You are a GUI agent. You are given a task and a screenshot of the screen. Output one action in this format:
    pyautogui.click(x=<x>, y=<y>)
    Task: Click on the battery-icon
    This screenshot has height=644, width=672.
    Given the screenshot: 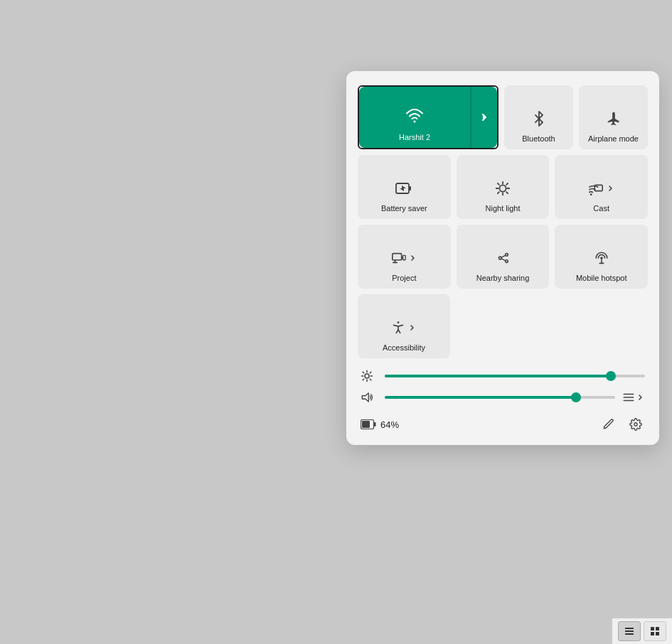 What is the action you would take?
    pyautogui.click(x=368, y=424)
    